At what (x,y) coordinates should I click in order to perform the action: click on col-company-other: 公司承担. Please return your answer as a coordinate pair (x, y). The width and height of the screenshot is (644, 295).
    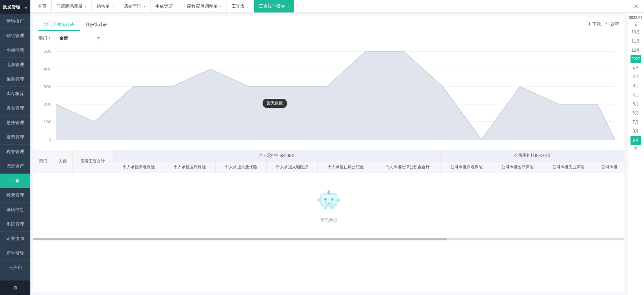
    Looking at the image, I should click on (609, 167).